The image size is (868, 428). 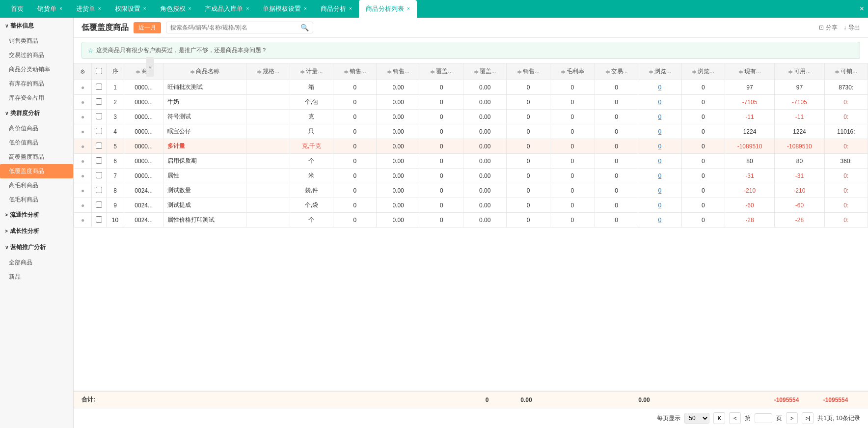 What do you see at coordinates (36, 55) in the screenshot?
I see `sidebar-item-交易过的商品: 交易过的商品` at bounding box center [36, 55].